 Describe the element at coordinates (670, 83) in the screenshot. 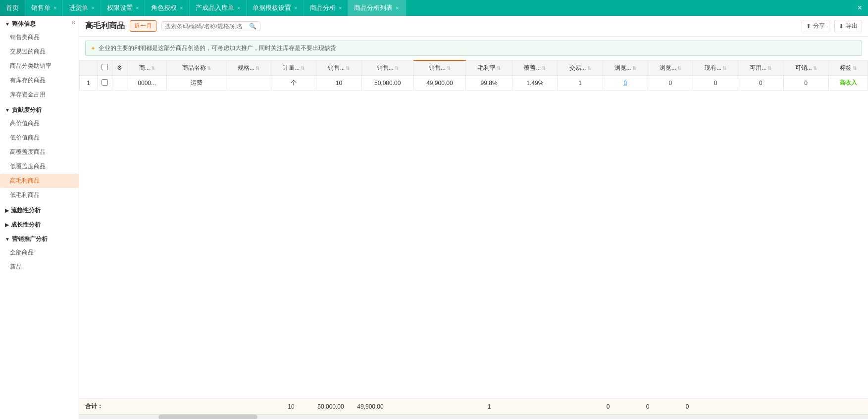

I see `cell-browse2: 0` at that location.